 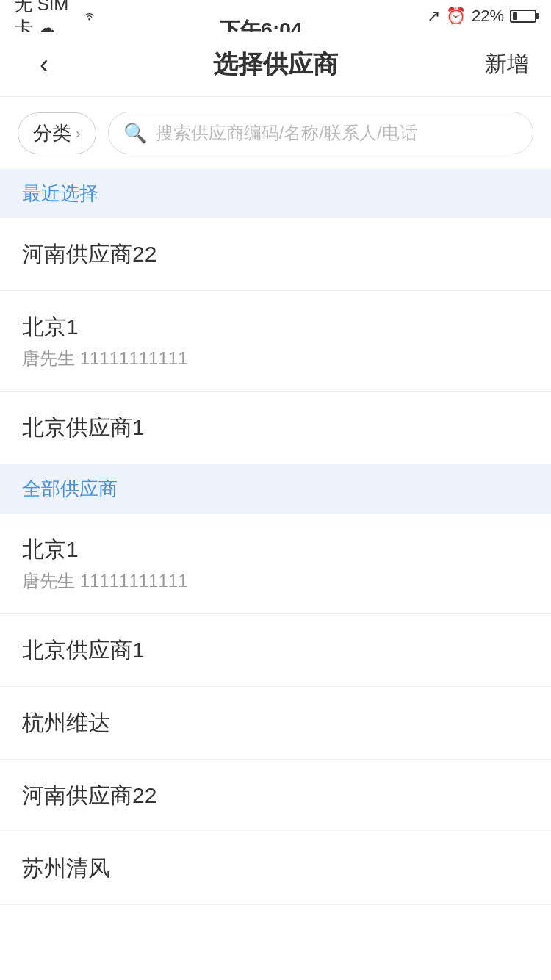 I want to click on list-item: 杭州维达, so click(x=276, y=723).